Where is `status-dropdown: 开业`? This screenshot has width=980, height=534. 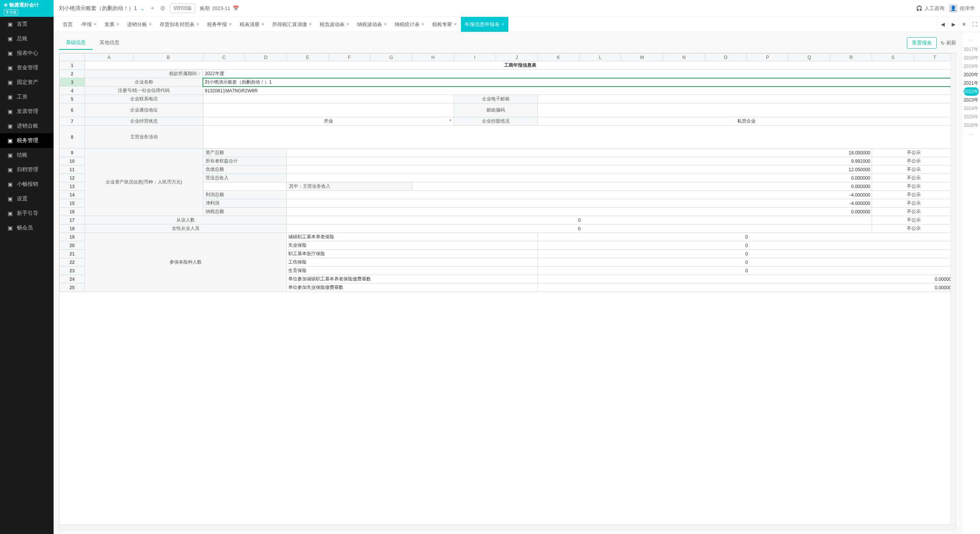
status-dropdown: 开业 is located at coordinates (328, 121).